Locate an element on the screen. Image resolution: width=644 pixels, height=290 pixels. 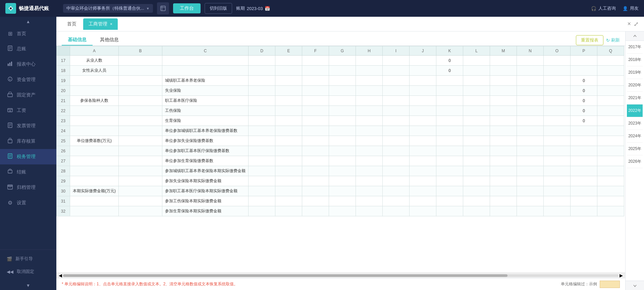
cell-a: 女性从业人员 is located at coordinates (95, 71).